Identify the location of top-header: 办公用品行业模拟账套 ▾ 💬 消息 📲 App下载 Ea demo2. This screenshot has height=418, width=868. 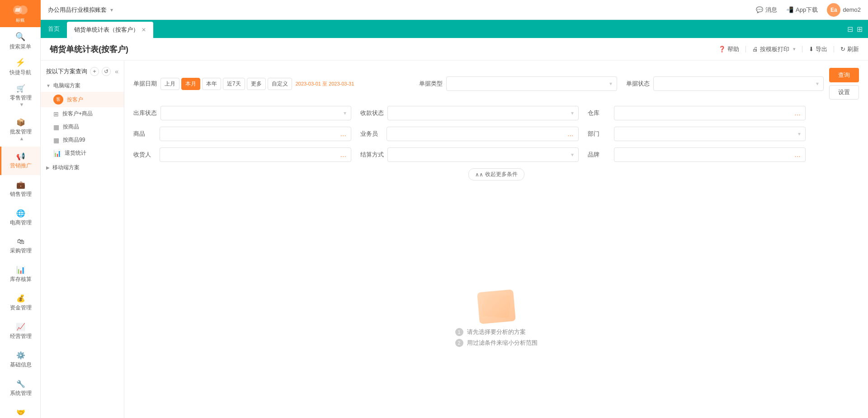
(454, 10).